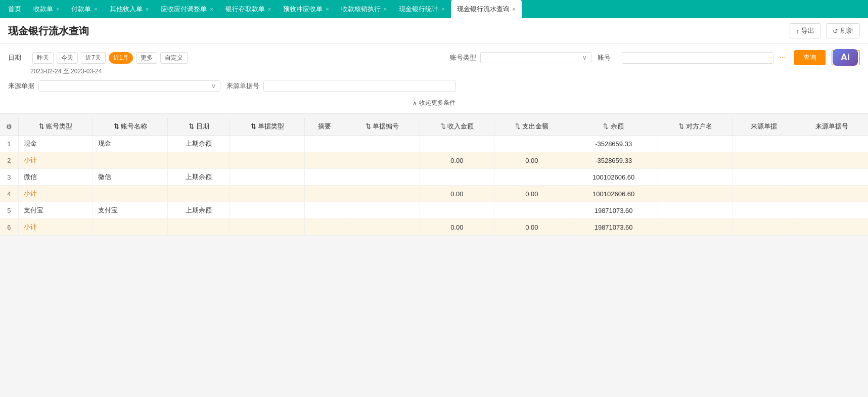  I want to click on account-filter-group: 账号 ···, so click(693, 58).